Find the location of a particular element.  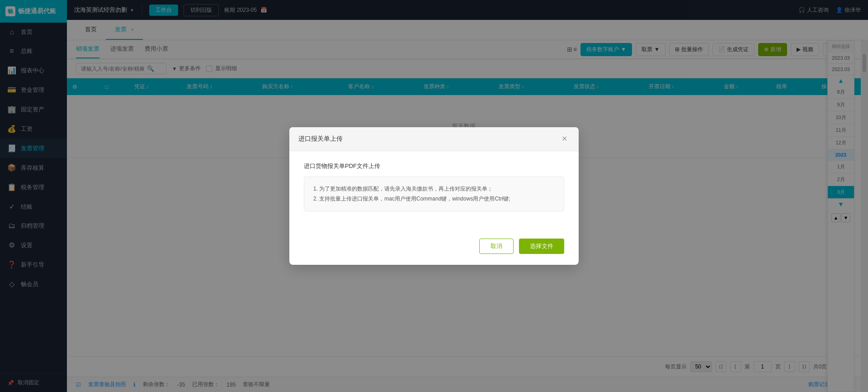

modal-body: 进口货物报关单PDF文件上传 1. 为了更加精准的数据匹配，请先录入海关缴款书，… is located at coordinates (434, 191).